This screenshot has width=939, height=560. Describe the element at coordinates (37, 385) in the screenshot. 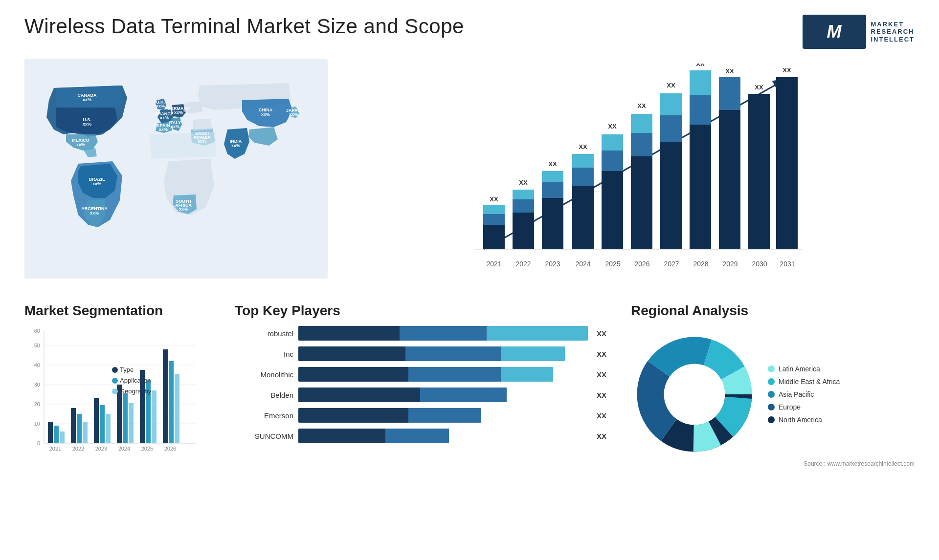

I see `svg-text: 30` at that location.